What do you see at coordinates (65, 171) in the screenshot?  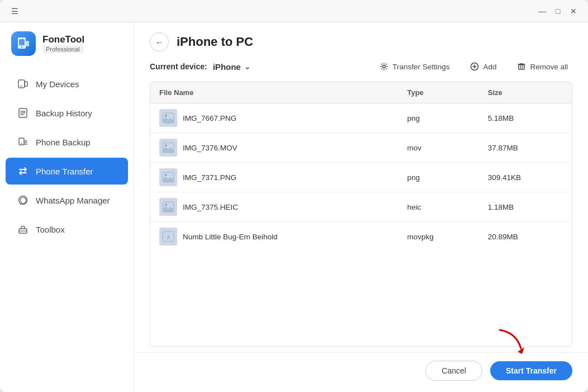 I see `sidebar-item-label: Phone Transfer` at bounding box center [65, 171].